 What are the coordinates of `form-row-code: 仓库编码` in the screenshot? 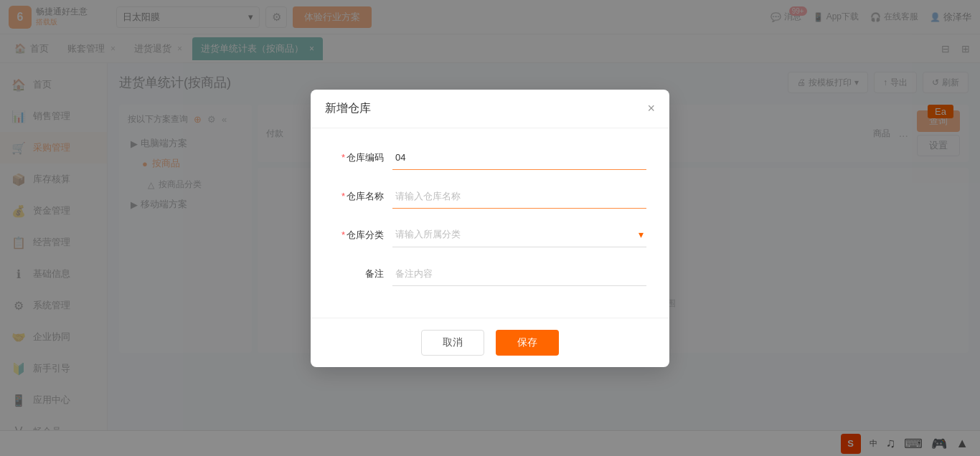 It's located at (490, 158).